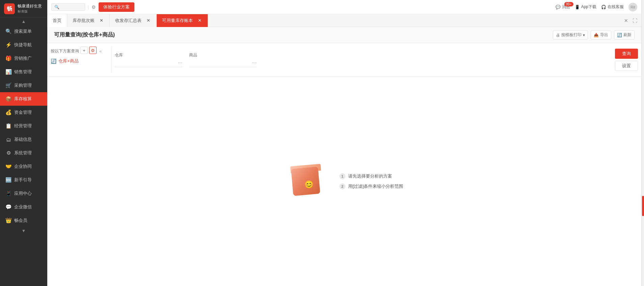 The height and width of the screenshot is (286, 644). Describe the element at coordinates (24, 193) in the screenshot. I see `sidebar-item-app-center: 📱 应用中心` at that location.